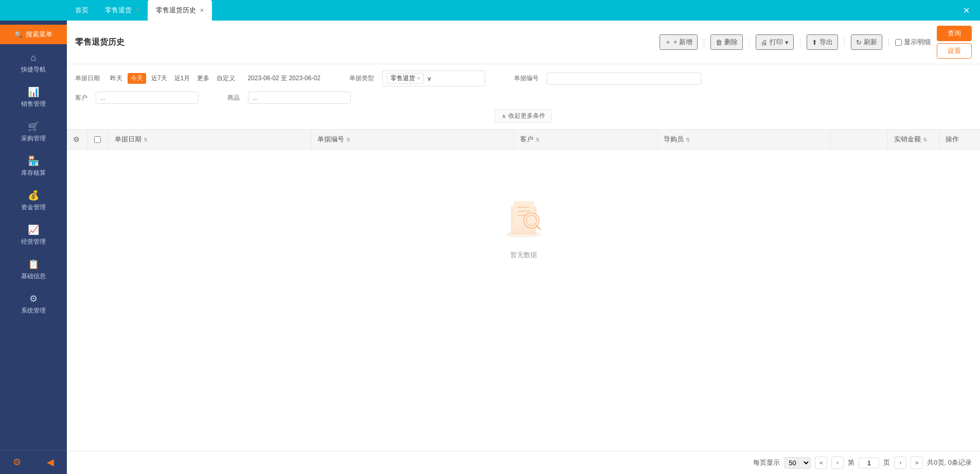 This screenshot has width=980, height=474. Describe the element at coordinates (838, 463) in the screenshot. I see `prev-page-button: ‹` at that location.